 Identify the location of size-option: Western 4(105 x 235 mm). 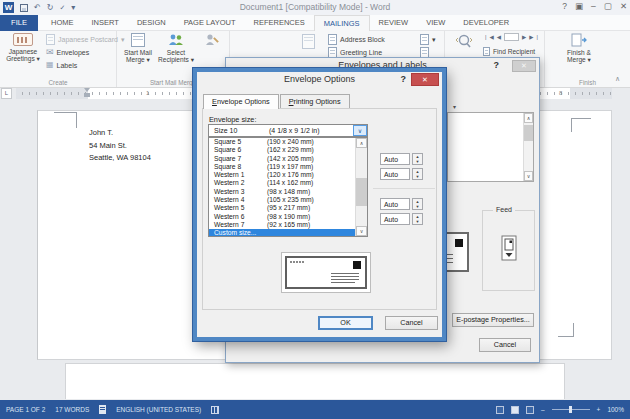
(283, 200).